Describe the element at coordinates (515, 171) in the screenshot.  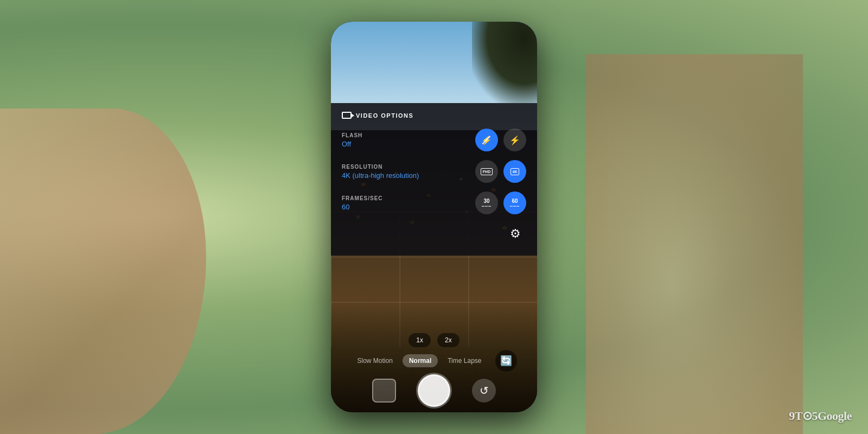
I see `4k-button: 4K` at that location.